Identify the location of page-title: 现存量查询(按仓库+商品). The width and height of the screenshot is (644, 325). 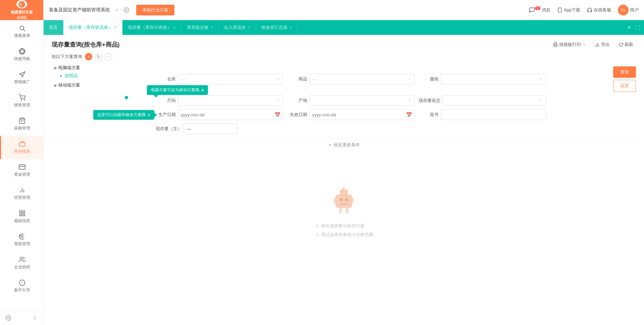
(86, 45).